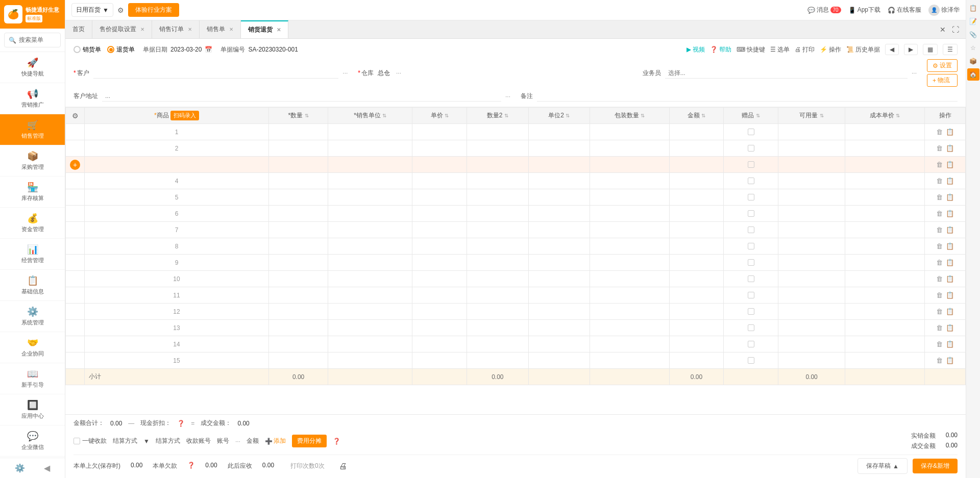 Image resolution: width=980 pixels, height=478 pixels. Describe the element at coordinates (865, 10) in the screenshot. I see `app-download-button: 📱 App下载` at that location.